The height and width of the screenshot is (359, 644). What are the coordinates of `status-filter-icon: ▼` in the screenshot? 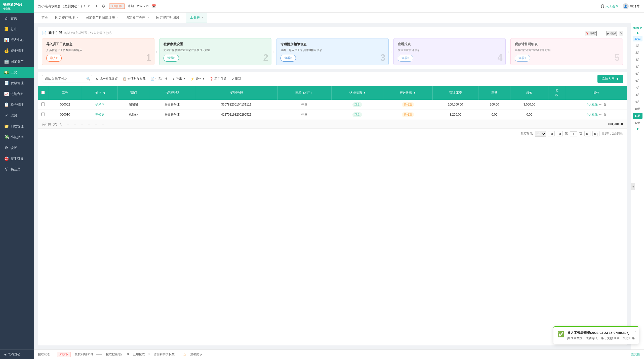 It's located at (365, 93).